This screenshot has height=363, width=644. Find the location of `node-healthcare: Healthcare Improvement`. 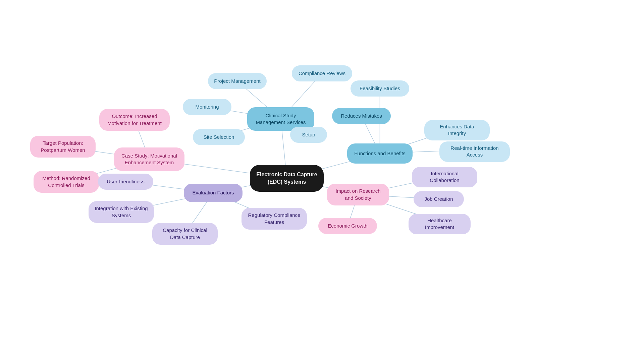

node-healthcare: Healthcare Improvement is located at coordinates (439, 224).